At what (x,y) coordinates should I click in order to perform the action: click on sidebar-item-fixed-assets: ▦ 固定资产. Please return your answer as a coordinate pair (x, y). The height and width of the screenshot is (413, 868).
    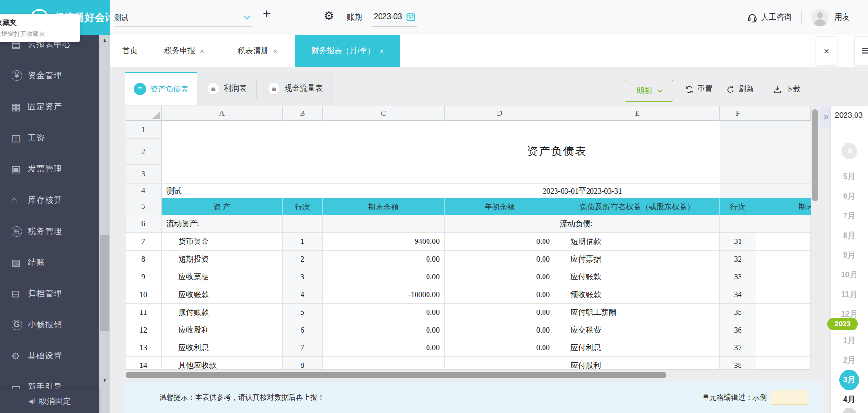
    Looking at the image, I should click on (50, 106).